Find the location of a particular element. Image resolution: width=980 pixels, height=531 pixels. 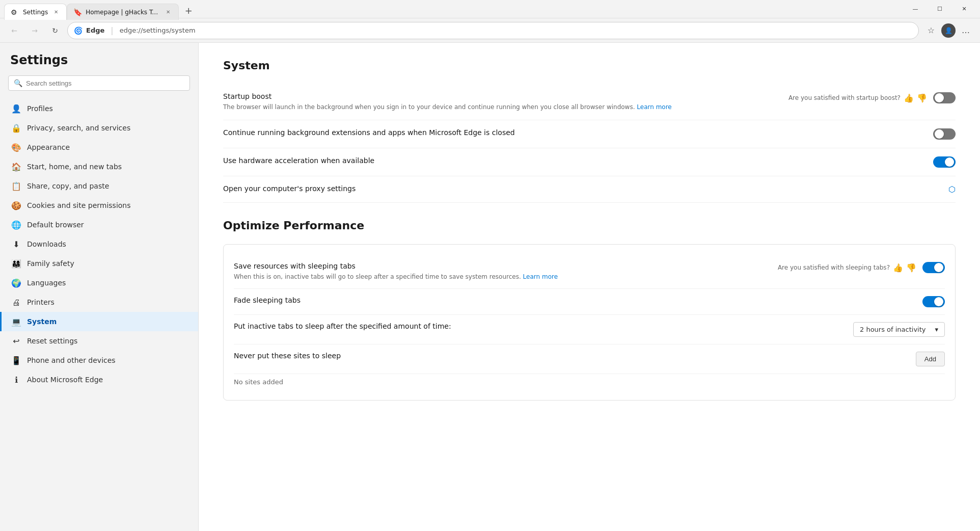

sidebar-item-languages: 🌍 Languages is located at coordinates (99, 283).